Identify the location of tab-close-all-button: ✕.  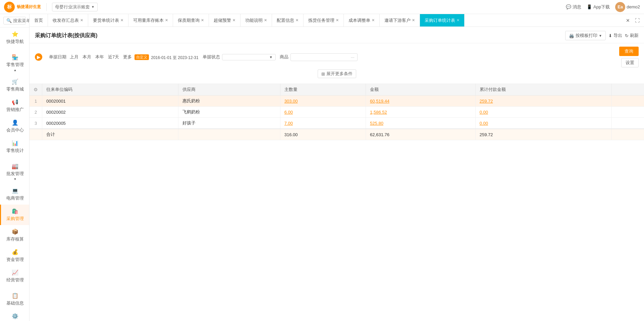
(628, 20).